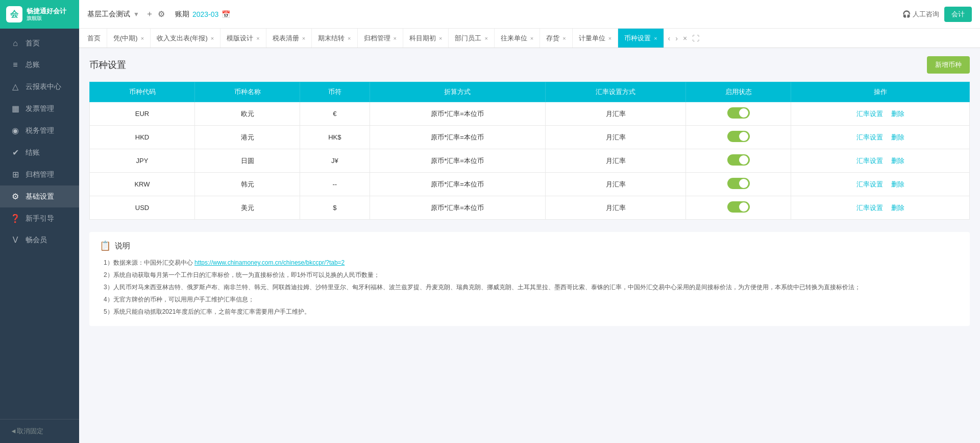 This screenshot has height=443, width=980. What do you see at coordinates (289, 38) in the screenshot?
I see `tab-tax: 税表清册 ×` at bounding box center [289, 38].